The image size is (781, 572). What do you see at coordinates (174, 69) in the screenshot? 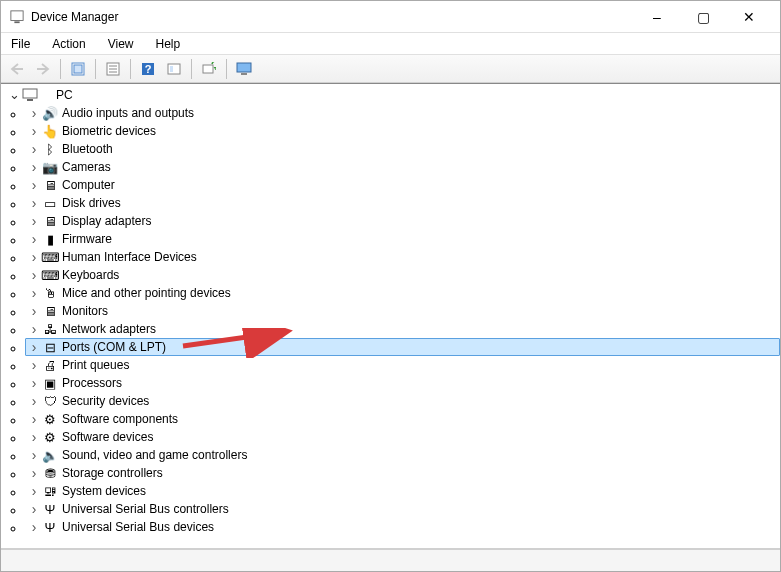
I see `toolbar-action-button` at bounding box center [174, 69].